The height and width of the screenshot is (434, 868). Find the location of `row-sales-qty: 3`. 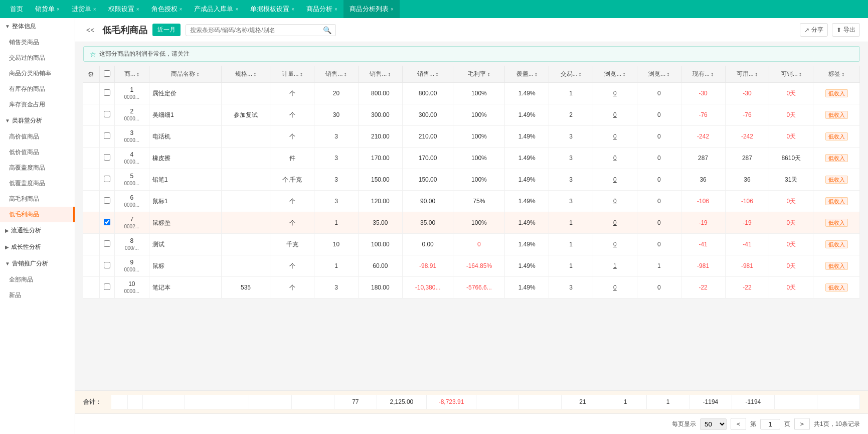

row-sales-qty: 3 is located at coordinates (336, 288).